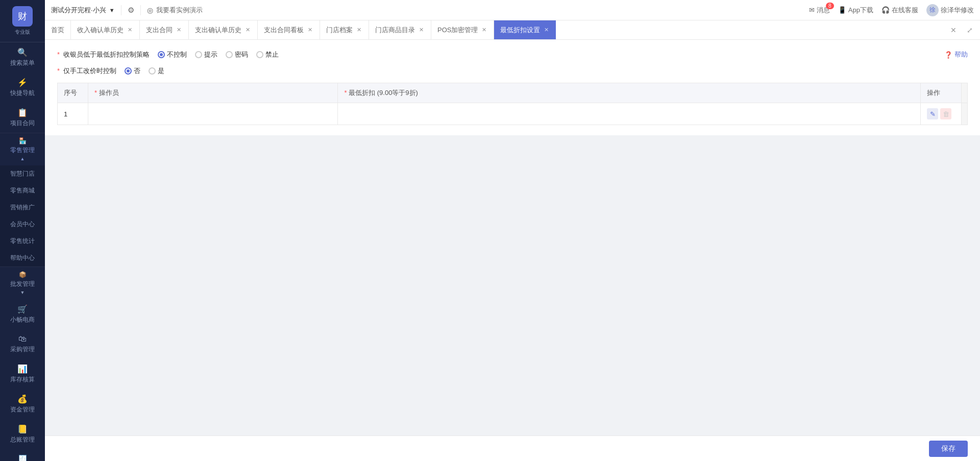 The height and width of the screenshot is (461, 980). What do you see at coordinates (22, 241) in the screenshot?
I see `sidebar-item-retail-stats: 零售统计` at bounding box center [22, 241].